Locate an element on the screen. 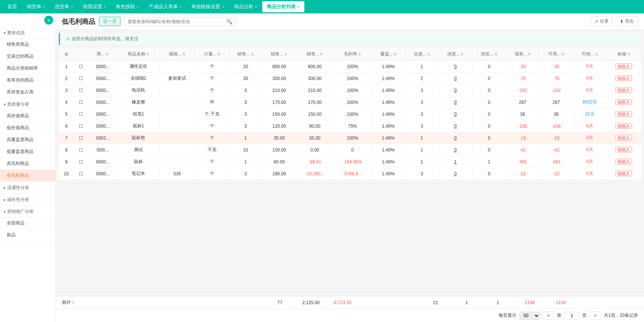 The height and width of the screenshot is (322, 644). page-size-select: 50 100 200 is located at coordinates (530, 316).